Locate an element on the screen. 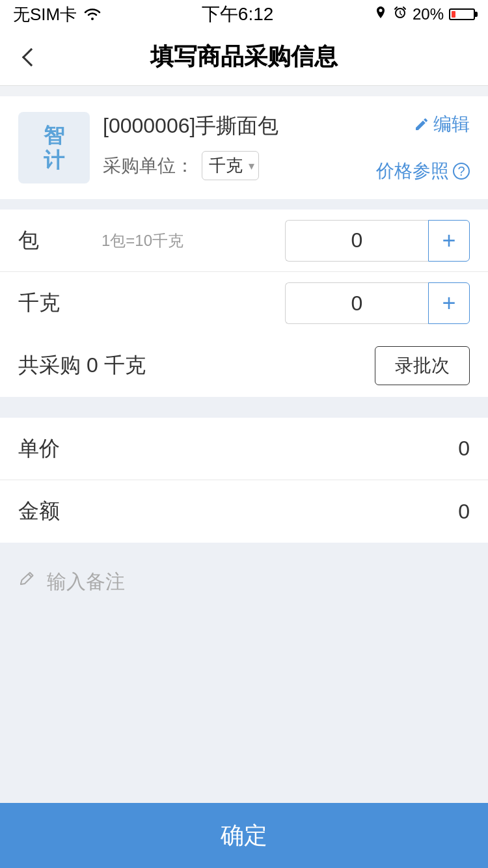  status-right: 20% is located at coordinates (424, 14).